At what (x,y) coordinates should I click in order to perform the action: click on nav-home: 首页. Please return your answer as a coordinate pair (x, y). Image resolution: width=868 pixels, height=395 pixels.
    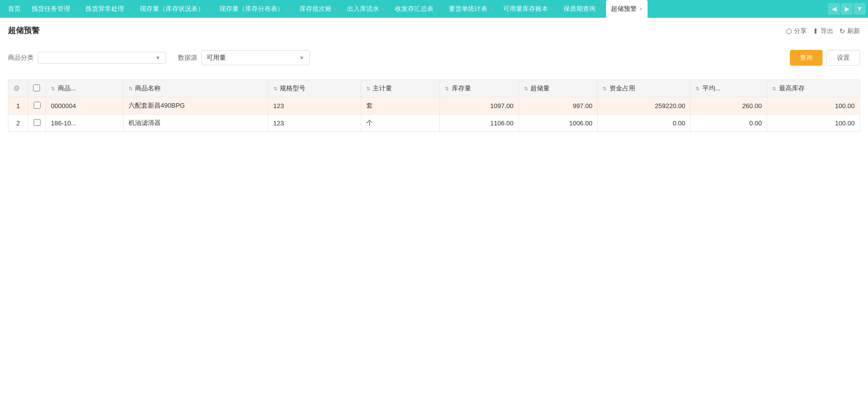
    Looking at the image, I should click on (14, 9).